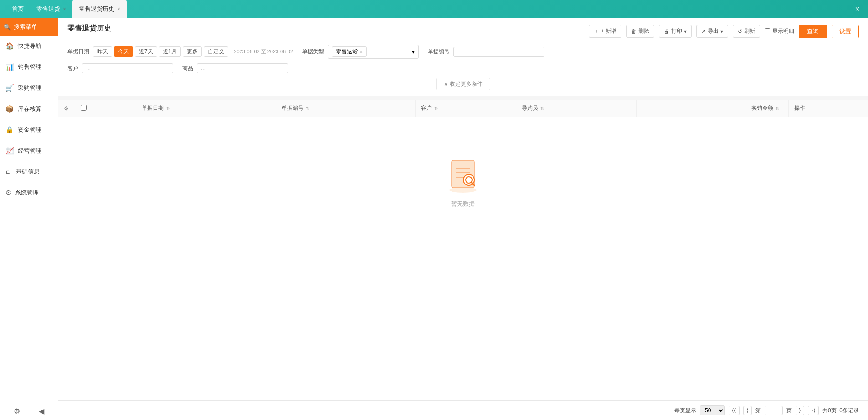 The image size is (868, 420). What do you see at coordinates (746, 31) in the screenshot?
I see `refresh-button: ↺ 刷新` at bounding box center [746, 31].